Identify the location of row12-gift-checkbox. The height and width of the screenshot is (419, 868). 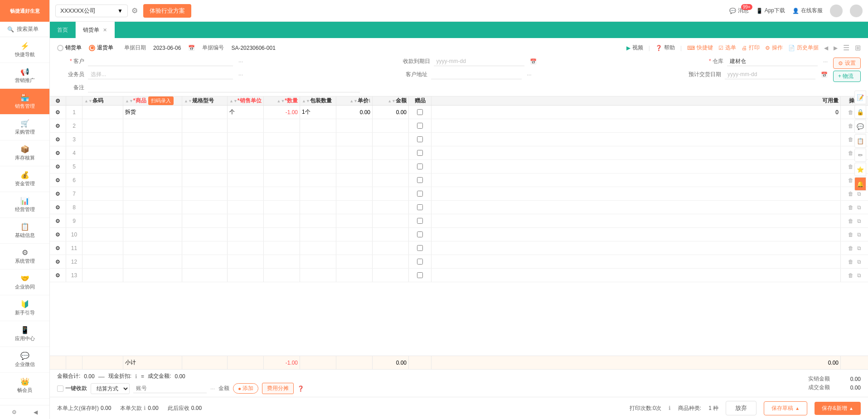
(420, 262).